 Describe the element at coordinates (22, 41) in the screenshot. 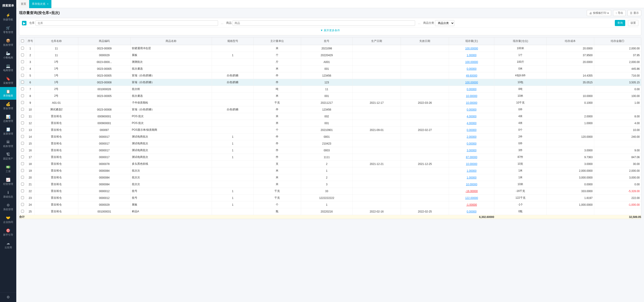

I see `col-select-all` at that location.